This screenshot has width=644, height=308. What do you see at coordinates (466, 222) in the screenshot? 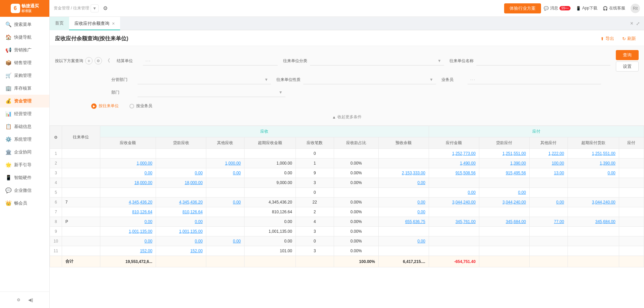
I see `cell-link: 345,761.00` at bounding box center [466, 222].